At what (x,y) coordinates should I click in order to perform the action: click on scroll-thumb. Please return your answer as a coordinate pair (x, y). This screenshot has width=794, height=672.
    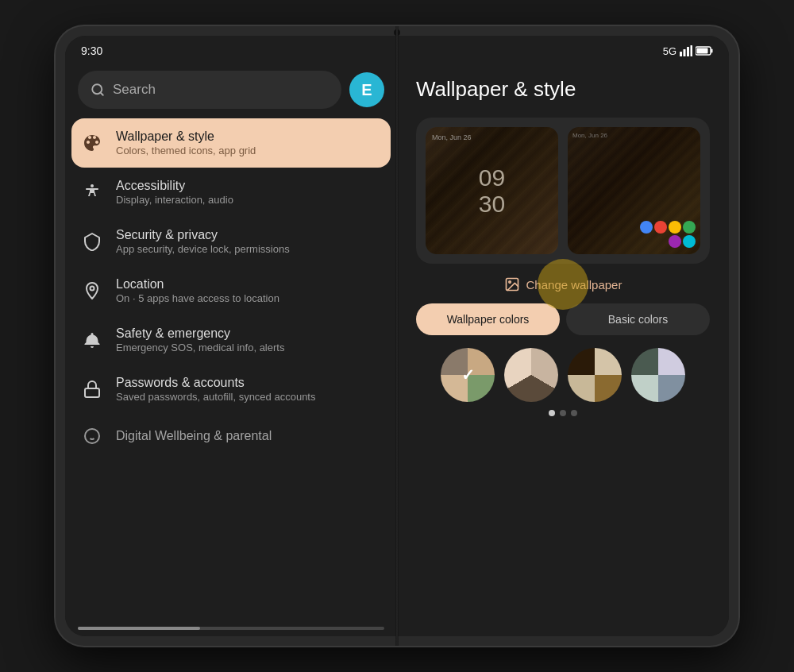
    Looking at the image, I should click on (139, 628).